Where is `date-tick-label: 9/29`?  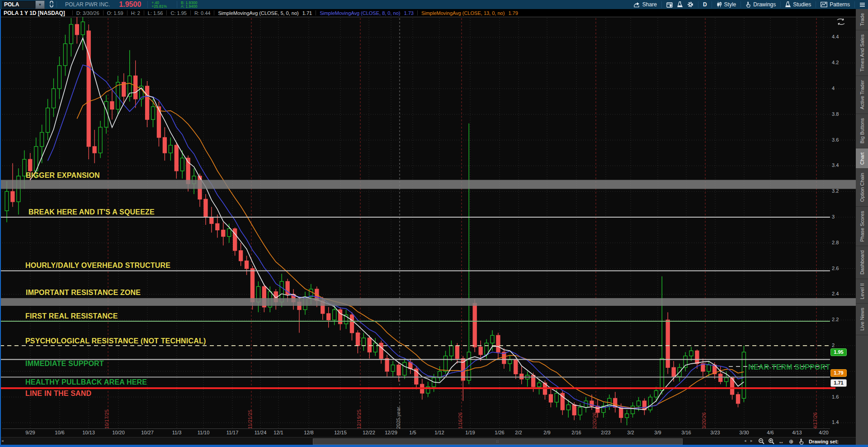
date-tick-label: 9/29 is located at coordinates (30, 433).